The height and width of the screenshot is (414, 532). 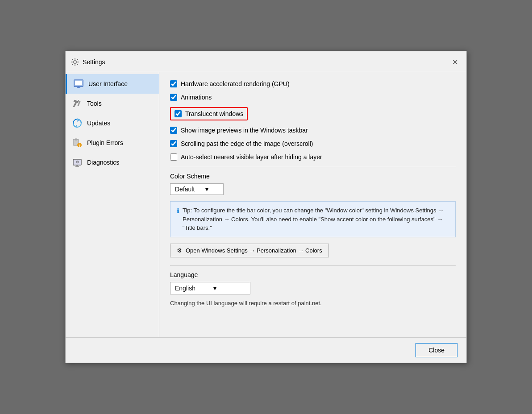 What do you see at coordinates (313, 84) in the screenshot?
I see `hardware-accel-row: Hardware accelerated rendering (GPU)` at bounding box center [313, 84].